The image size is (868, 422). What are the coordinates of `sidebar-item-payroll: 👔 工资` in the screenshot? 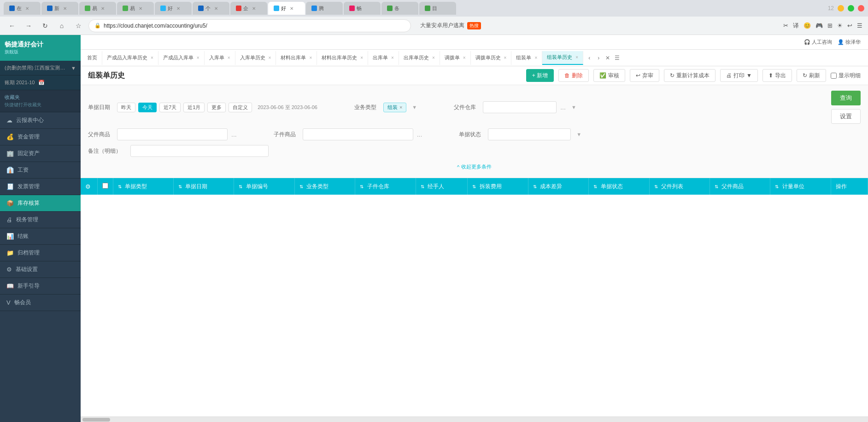 It's located at (41, 170).